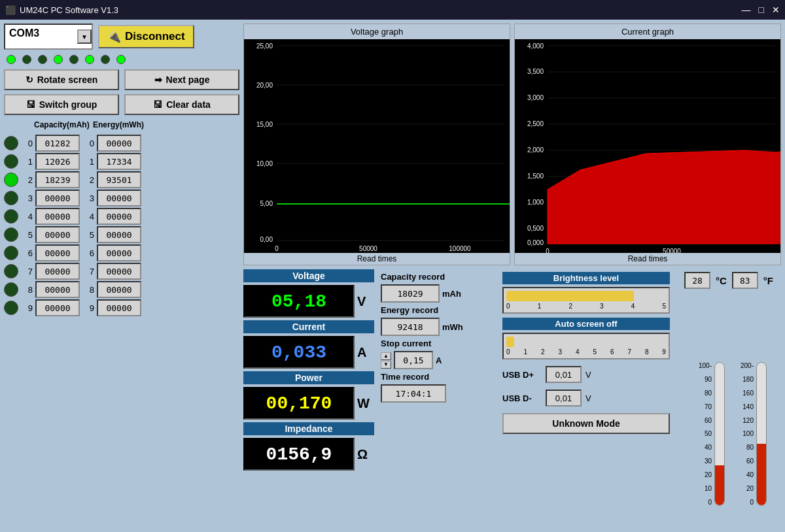 Image resolution: width=785 pixels, height=532 pixels. What do you see at coordinates (535, 98) in the screenshot?
I see `svg-text: 3,000` at bounding box center [535, 98].